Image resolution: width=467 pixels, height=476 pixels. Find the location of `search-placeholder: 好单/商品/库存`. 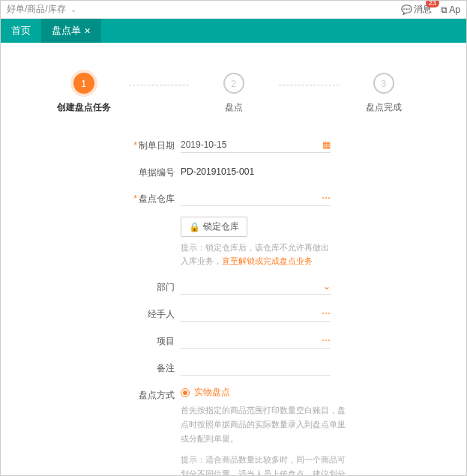

search-placeholder: 好单/商品/库存 is located at coordinates (36, 9).